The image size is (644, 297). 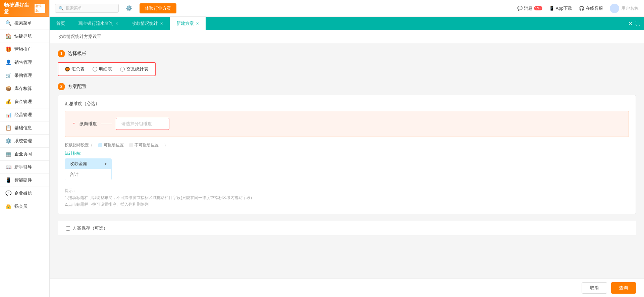 What do you see at coordinates (594, 288) in the screenshot?
I see `cancel-button: 取消` at bounding box center [594, 288].